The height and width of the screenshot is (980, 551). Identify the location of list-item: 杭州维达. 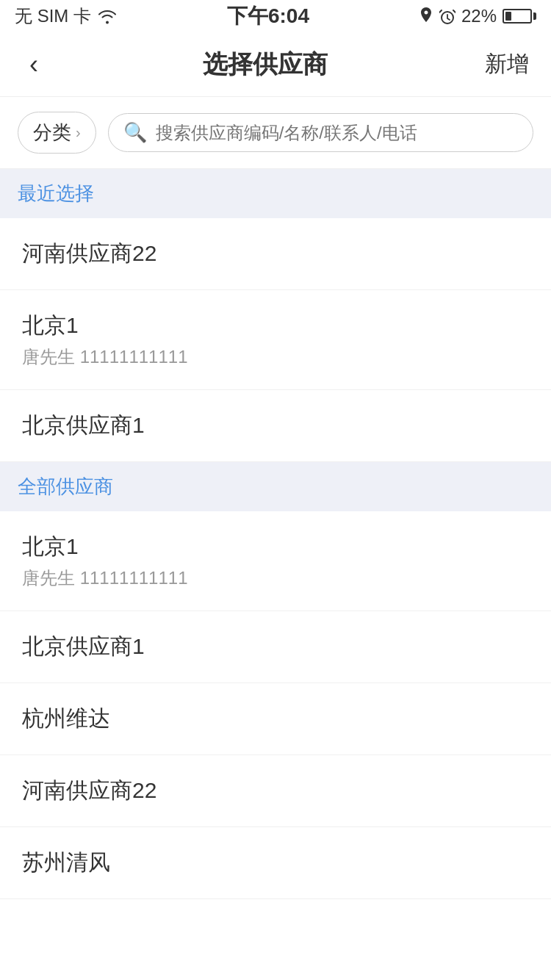
(276, 719).